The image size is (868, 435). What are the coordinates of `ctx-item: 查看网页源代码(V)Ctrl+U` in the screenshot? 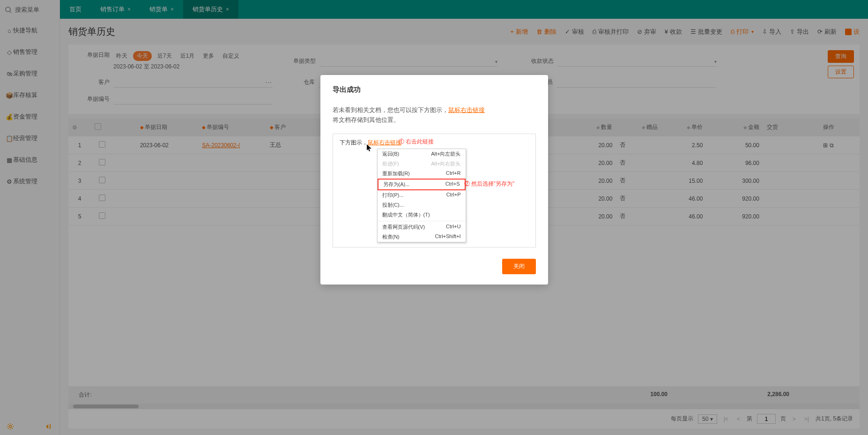 It's located at (422, 227).